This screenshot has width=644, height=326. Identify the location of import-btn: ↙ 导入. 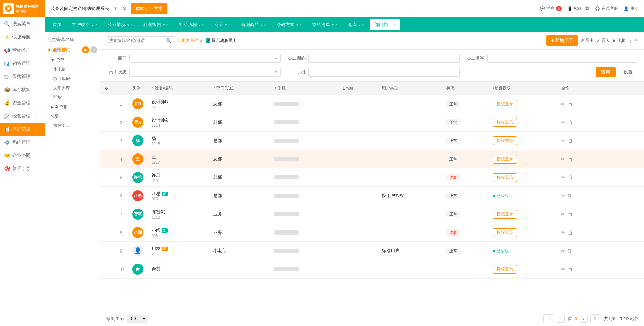
(603, 41).